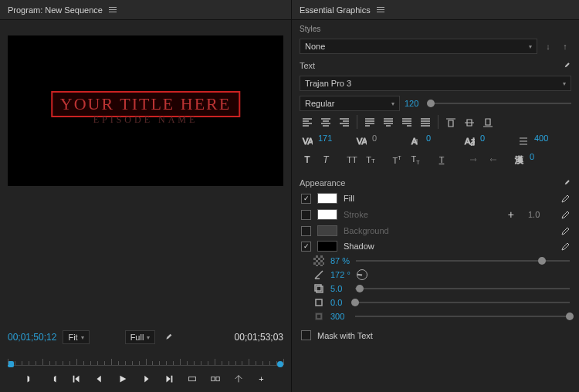 This screenshot has height=392, width=579. Describe the element at coordinates (381, 141) in the screenshot. I see `kerning-value: 0` at that location.